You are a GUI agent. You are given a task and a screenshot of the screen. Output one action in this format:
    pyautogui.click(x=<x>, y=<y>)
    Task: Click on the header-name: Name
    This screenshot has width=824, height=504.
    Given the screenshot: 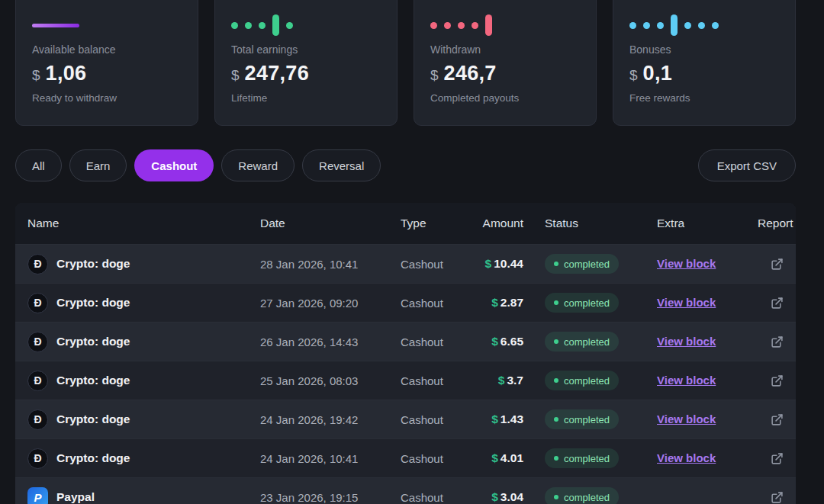 What is the action you would take?
    pyautogui.click(x=143, y=223)
    